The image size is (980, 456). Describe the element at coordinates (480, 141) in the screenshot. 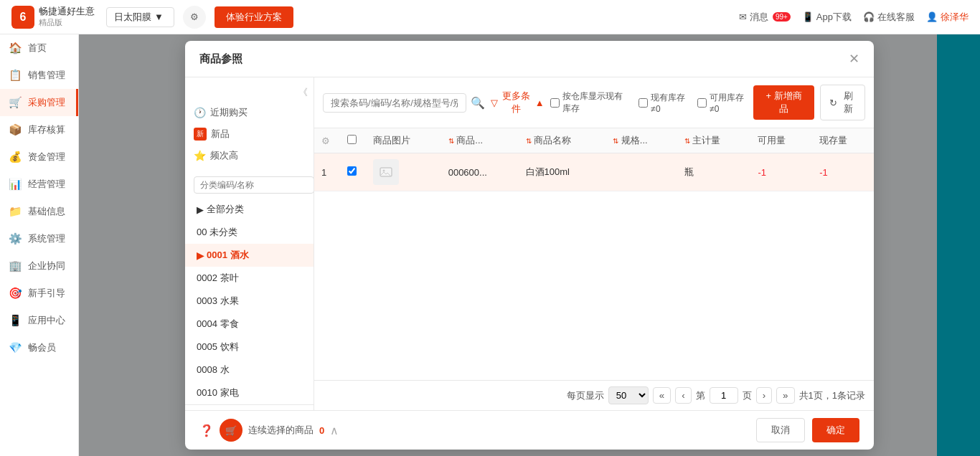

I see `col-code: ⇅ 商品...` at that location.